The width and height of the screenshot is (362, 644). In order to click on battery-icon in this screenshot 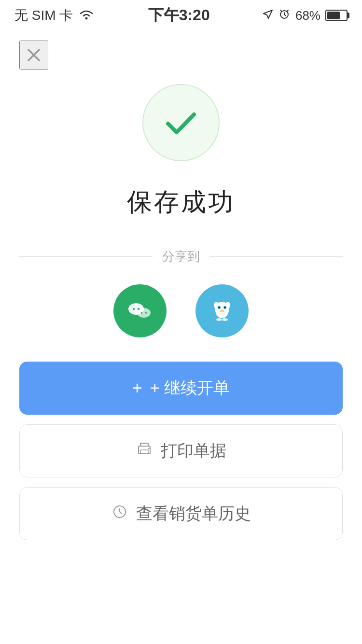, I will do `click(336, 15)`.